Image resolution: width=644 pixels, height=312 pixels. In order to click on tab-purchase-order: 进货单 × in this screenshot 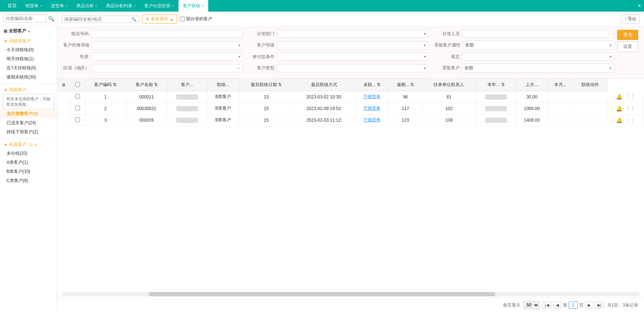, I will do `click(59, 6)`.